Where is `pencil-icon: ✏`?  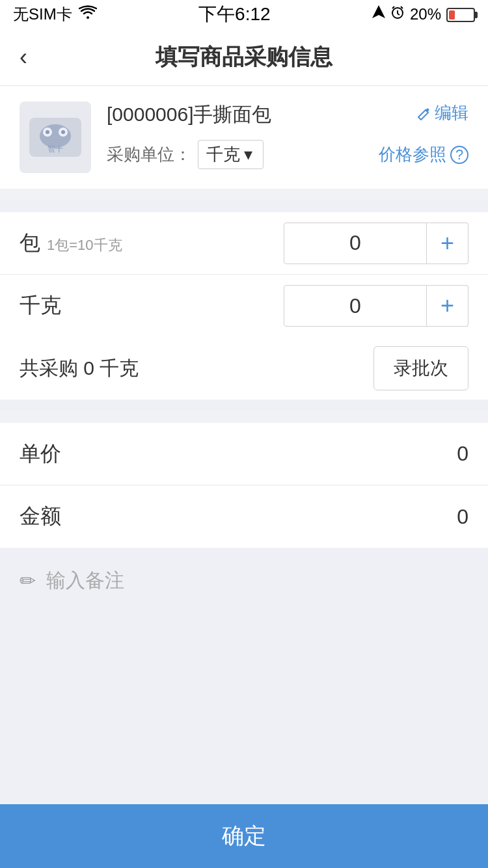 pencil-icon: ✏ is located at coordinates (27, 580).